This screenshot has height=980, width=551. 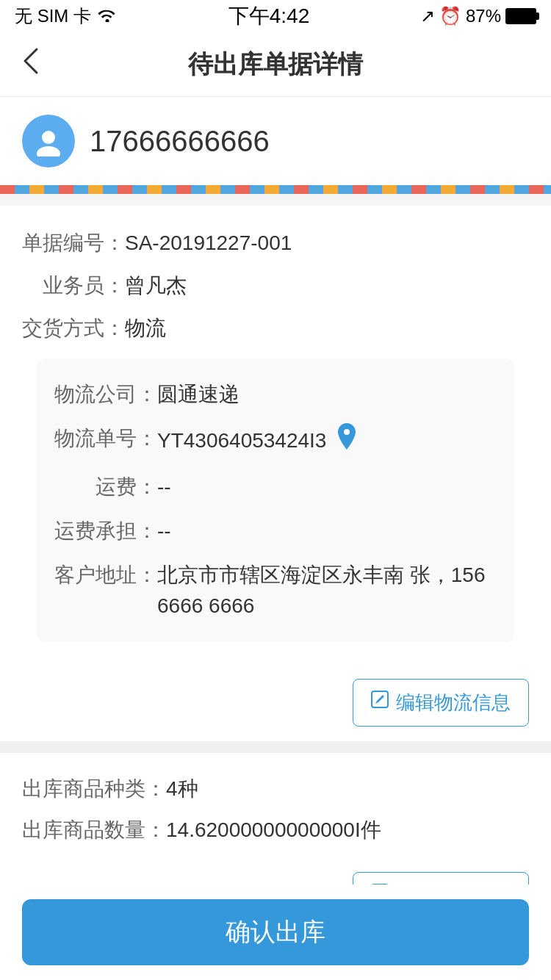 What do you see at coordinates (66, 16) in the screenshot?
I see `status-left: 无 SIM 卡` at bounding box center [66, 16].